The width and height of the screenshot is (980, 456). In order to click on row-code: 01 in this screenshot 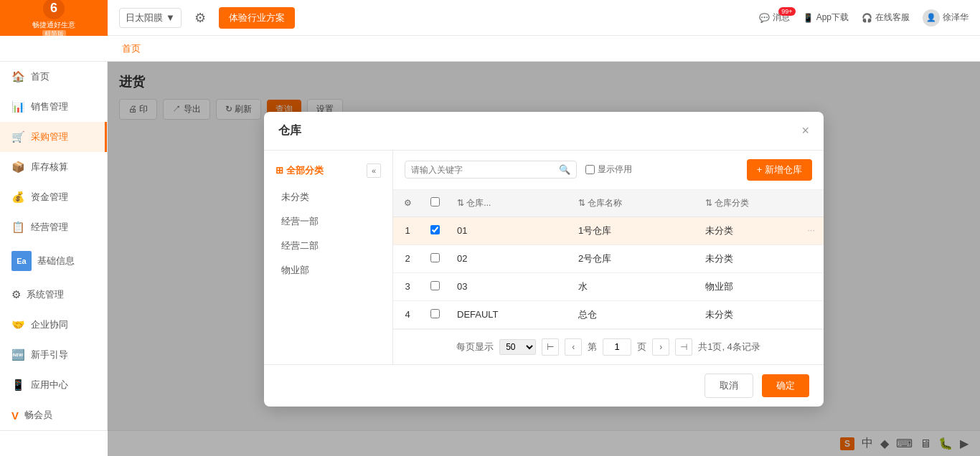, I will do `click(509, 231)`.